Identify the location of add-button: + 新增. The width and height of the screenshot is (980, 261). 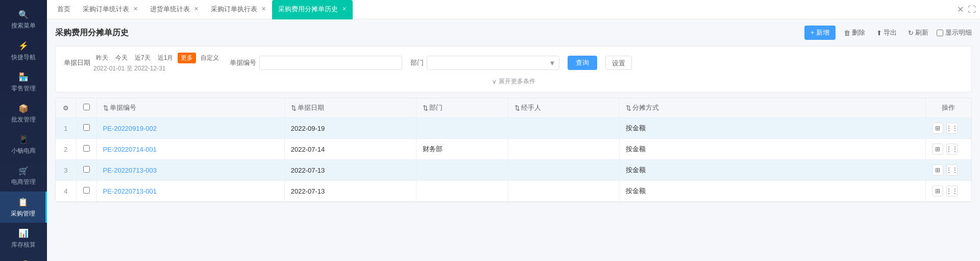
(820, 33).